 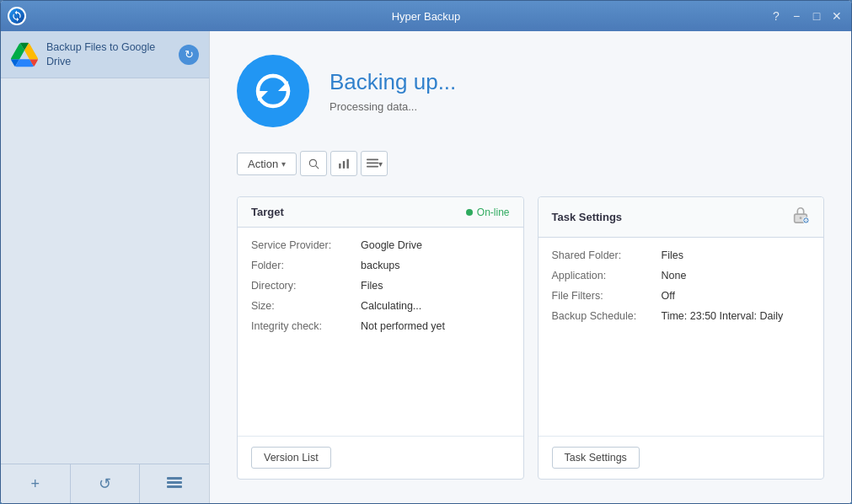 I want to click on status-text-block: Backing up... Processing data..., so click(x=393, y=91).